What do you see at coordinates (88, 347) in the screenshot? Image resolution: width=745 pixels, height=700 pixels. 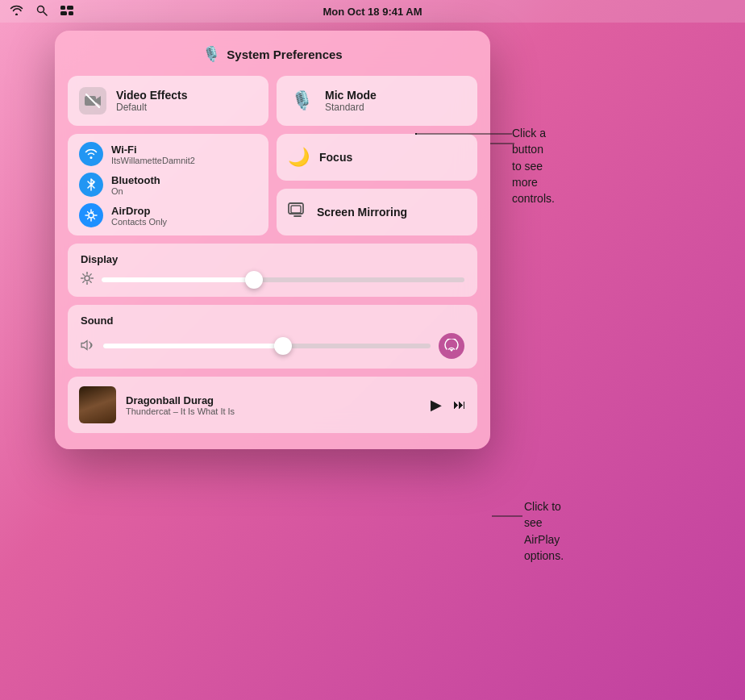 I see `volume-icon` at bounding box center [88, 347].